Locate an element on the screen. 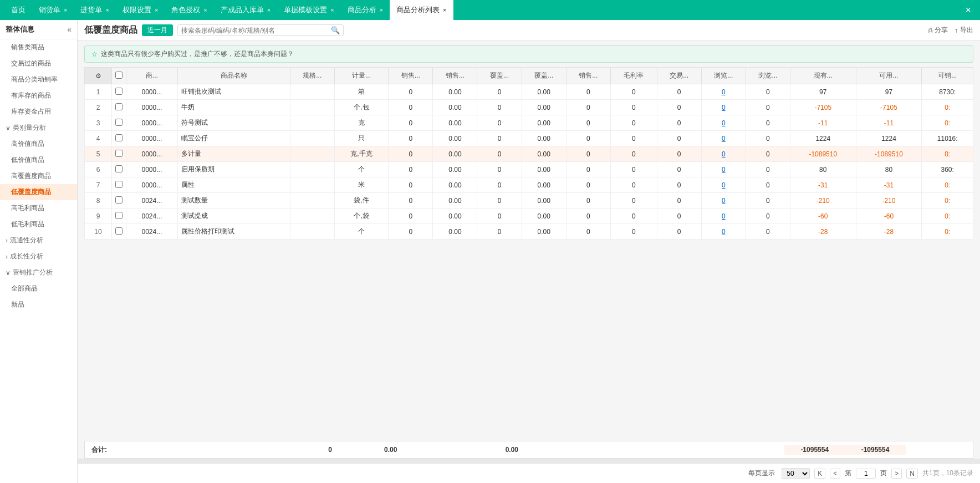 This screenshot has height=483, width=980. date-filter-button: 近一月 is located at coordinates (157, 30).